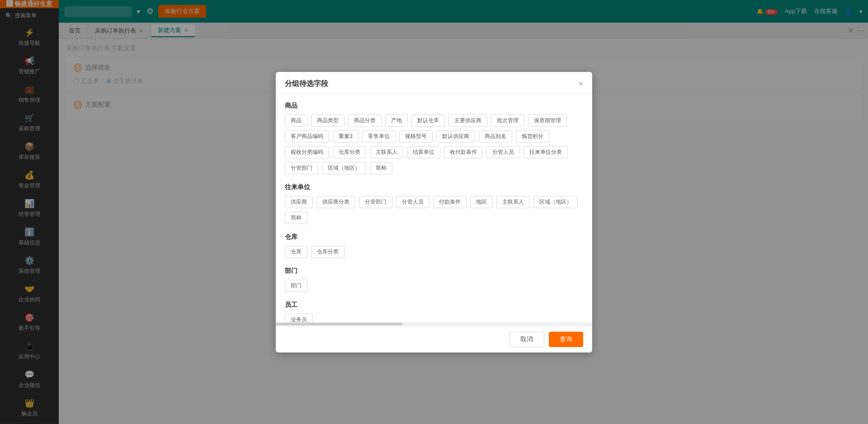  What do you see at coordinates (349, 152) in the screenshot?
I see `field-tag-warehouse-category: 仓库分类` at bounding box center [349, 152].